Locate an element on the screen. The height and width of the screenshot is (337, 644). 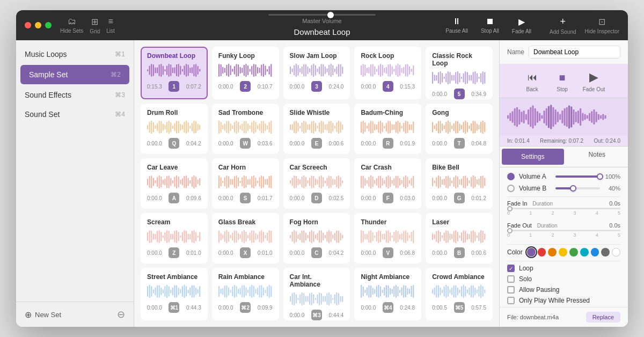
minimize-button is located at coordinates (38, 25).